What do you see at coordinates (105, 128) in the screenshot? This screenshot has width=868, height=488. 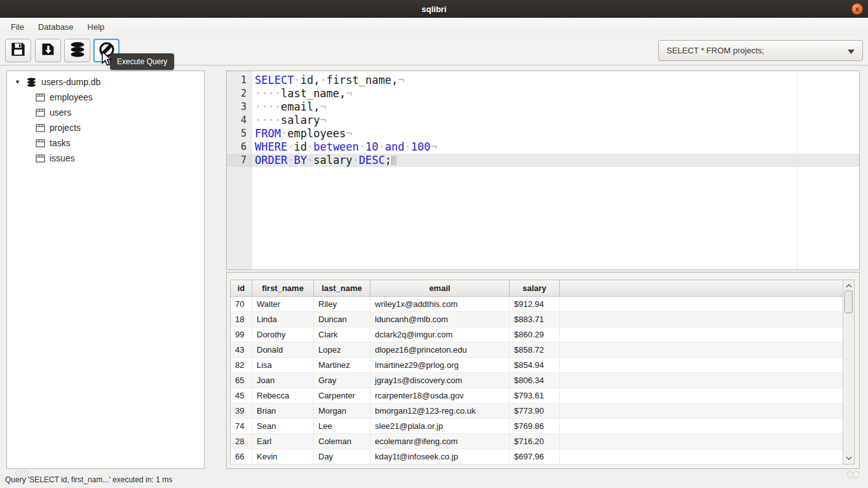 I see `tree-item-table-projects: projects` at bounding box center [105, 128].